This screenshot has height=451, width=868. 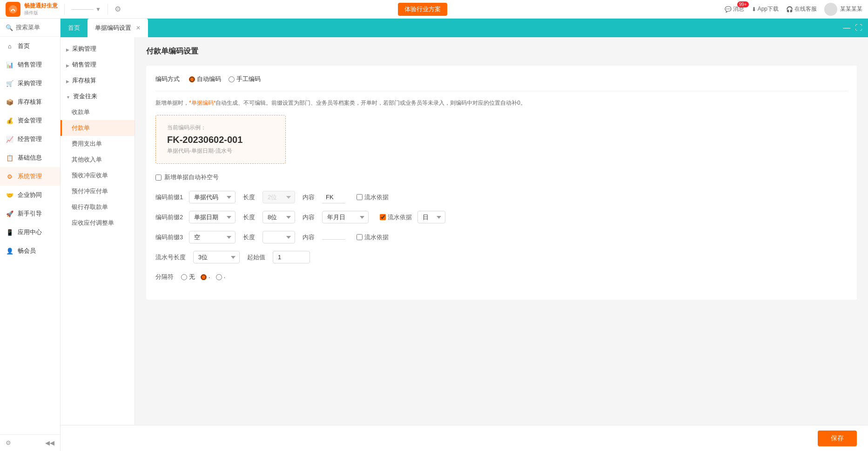 I want to click on prefix1-serial-checkbox: 流水依据, so click(x=372, y=197).